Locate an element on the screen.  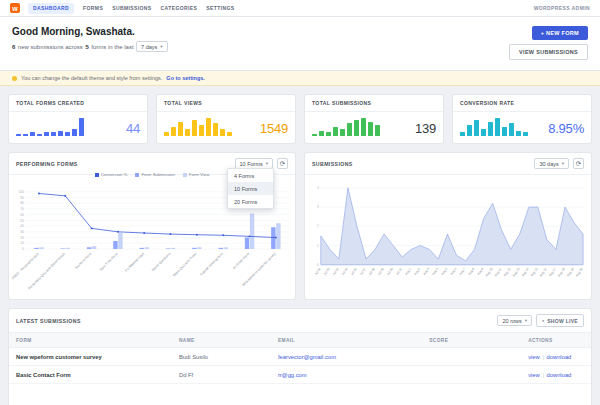
svg-text: 10 is located at coordinates (22, 243).